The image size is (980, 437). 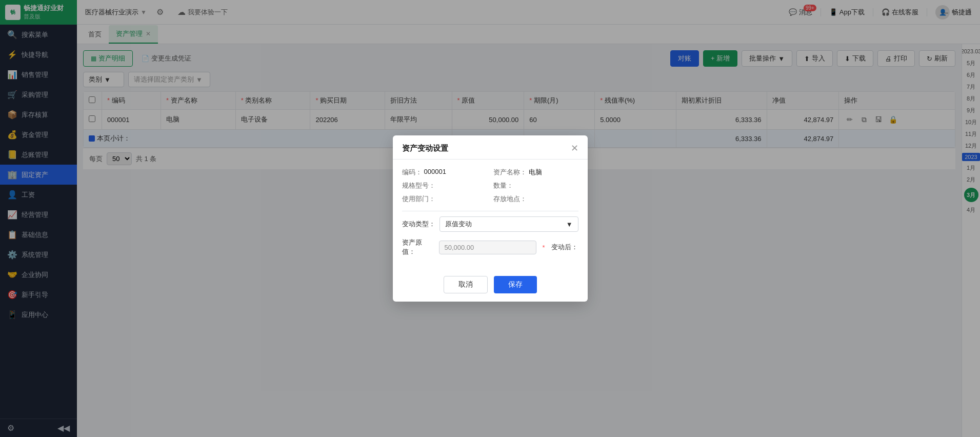 What do you see at coordinates (435, 172) in the screenshot?
I see `code-value: 000001` at bounding box center [435, 172].